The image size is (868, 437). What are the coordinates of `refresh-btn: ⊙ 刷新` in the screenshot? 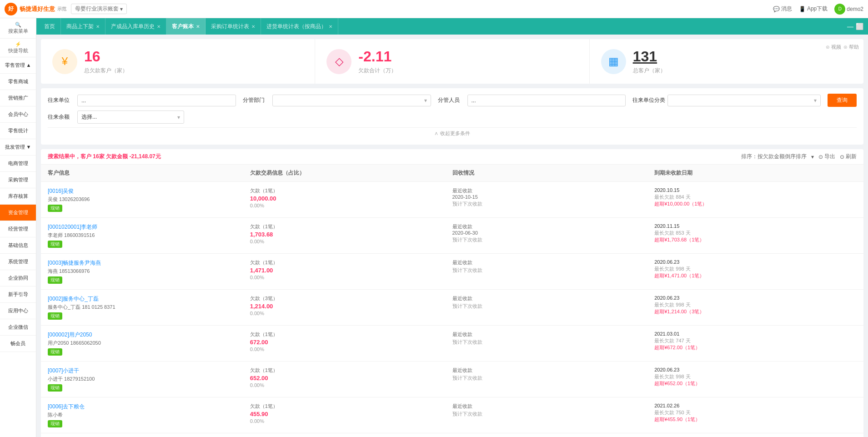 It's located at (848, 156).